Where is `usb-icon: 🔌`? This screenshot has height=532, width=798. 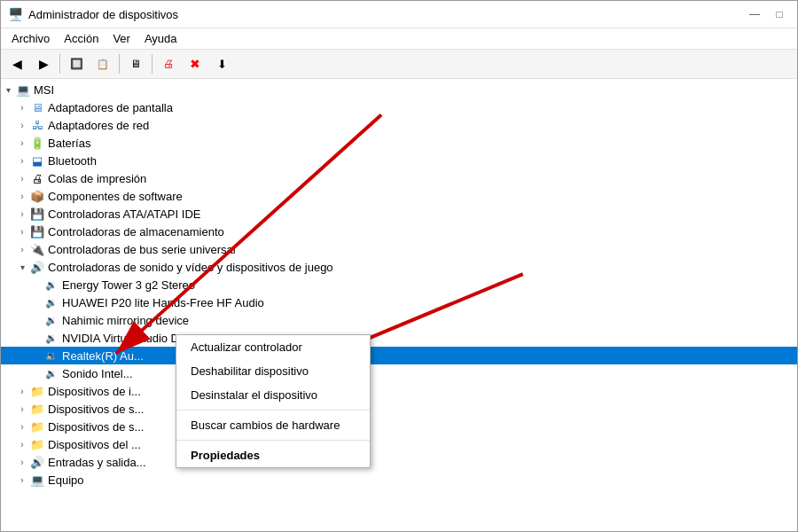 usb-icon: 🔌 is located at coordinates (37, 249).